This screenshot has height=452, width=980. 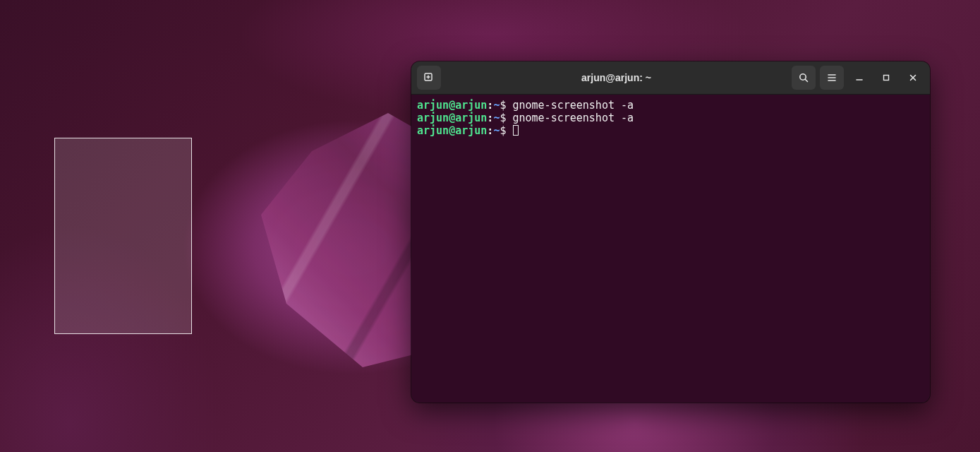 I want to click on window-title: arjun@arjun: ~, so click(x=617, y=78).